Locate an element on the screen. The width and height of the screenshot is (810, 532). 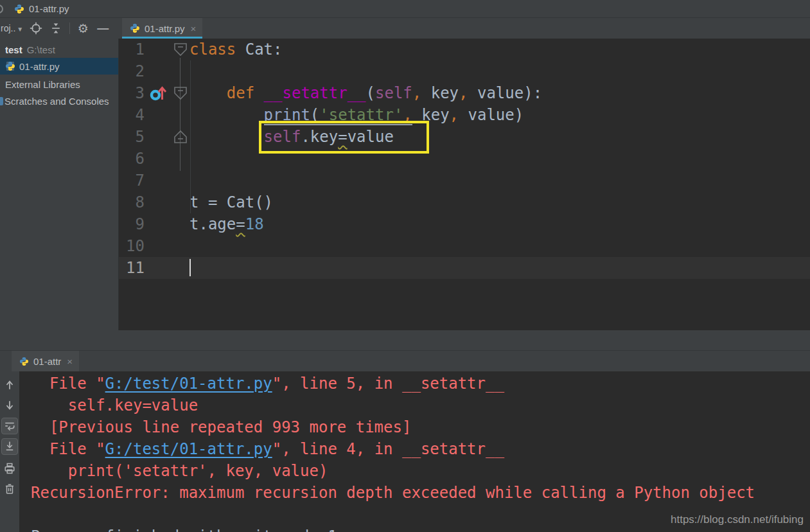
clear-all-icon is located at coordinates (10, 489).